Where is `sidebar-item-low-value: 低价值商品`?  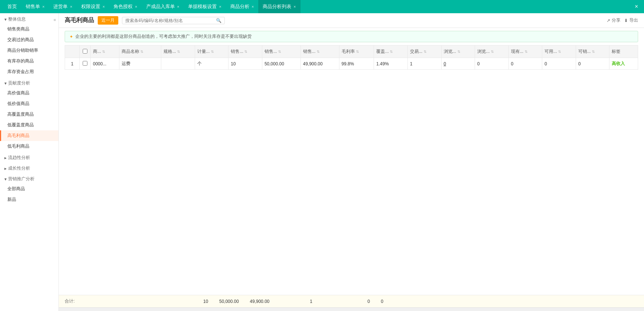 sidebar-item-low-value: 低价值商品 is located at coordinates (29, 104).